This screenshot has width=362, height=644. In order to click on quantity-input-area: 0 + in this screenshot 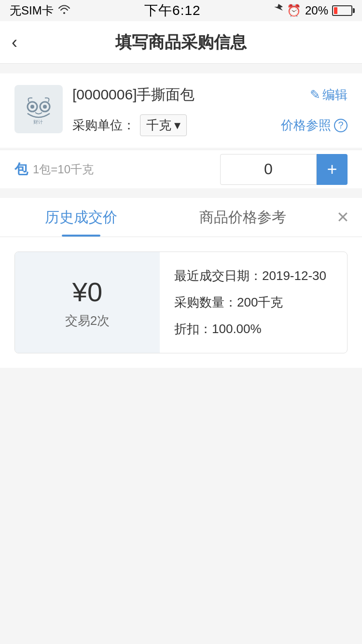, I will do `click(284, 169)`.